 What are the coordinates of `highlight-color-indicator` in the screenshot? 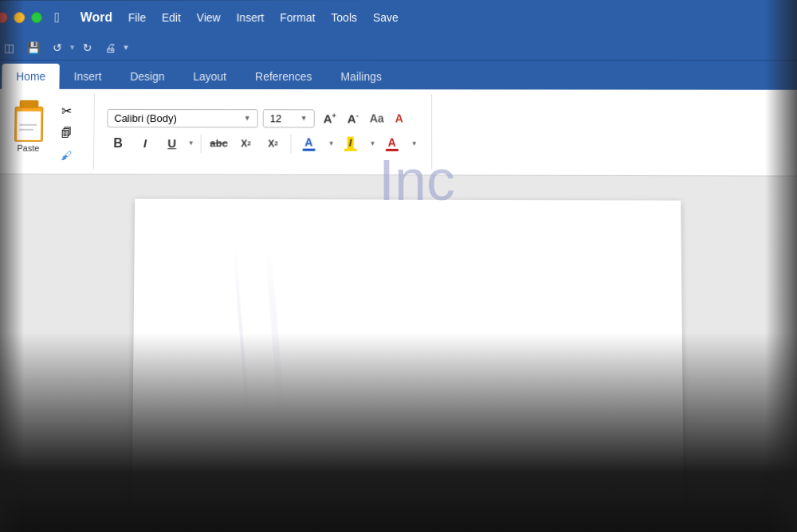 It's located at (351, 150).